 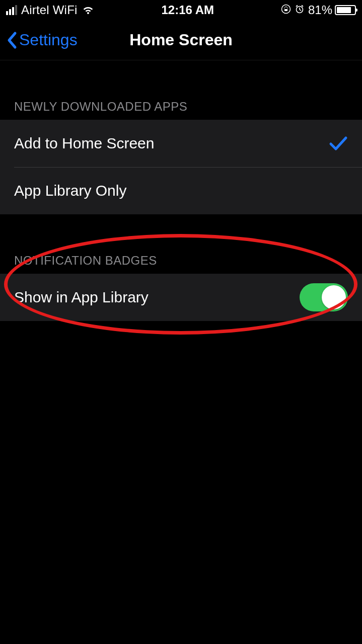 I want to click on row-label: Show in App Library, so click(x=82, y=297).